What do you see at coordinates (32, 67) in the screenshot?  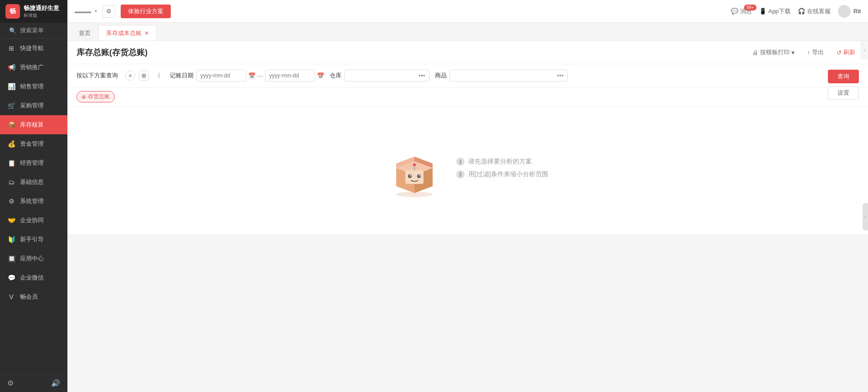 I see `nav-label-marketing: 营销推广` at bounding box center [32, 67].